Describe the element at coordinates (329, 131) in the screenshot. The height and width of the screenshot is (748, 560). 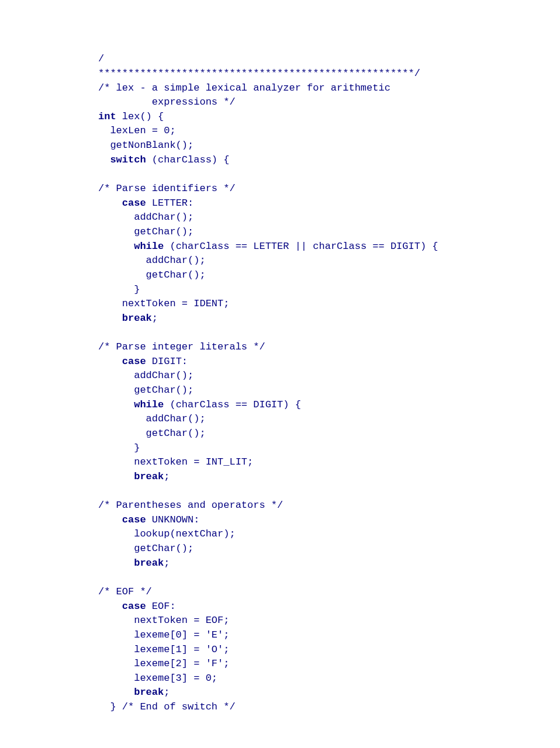
I see `code-line: lexLen = 0;` at that location.